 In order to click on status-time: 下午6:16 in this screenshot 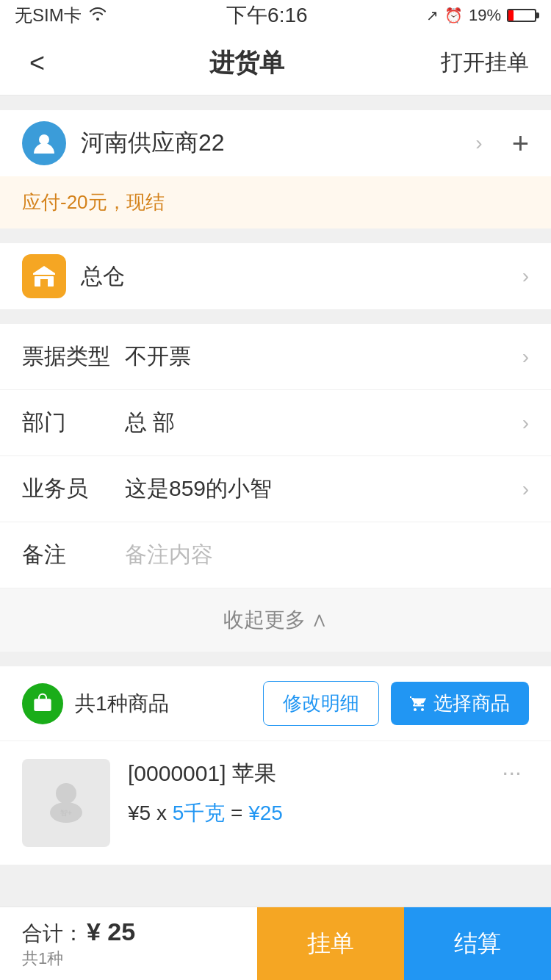, I will do `click(267, 15)`.